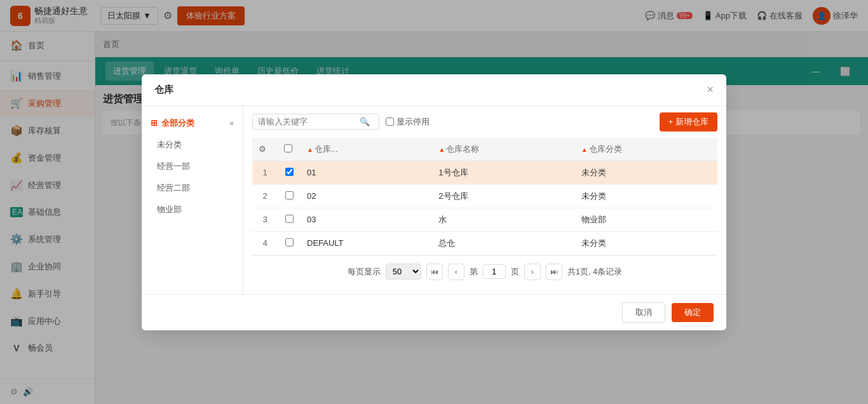  Describe the element at coordinates (442, 150) in the screenshot. I see `sort-icon2: ▲` at that location.